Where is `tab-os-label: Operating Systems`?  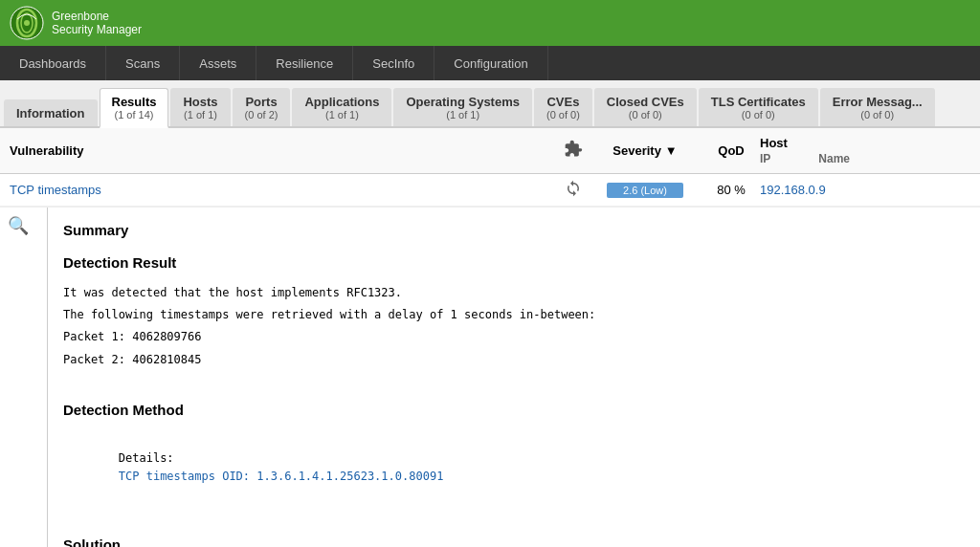 tab-os-label: Operating Systems is located at coordinates (463, 101).